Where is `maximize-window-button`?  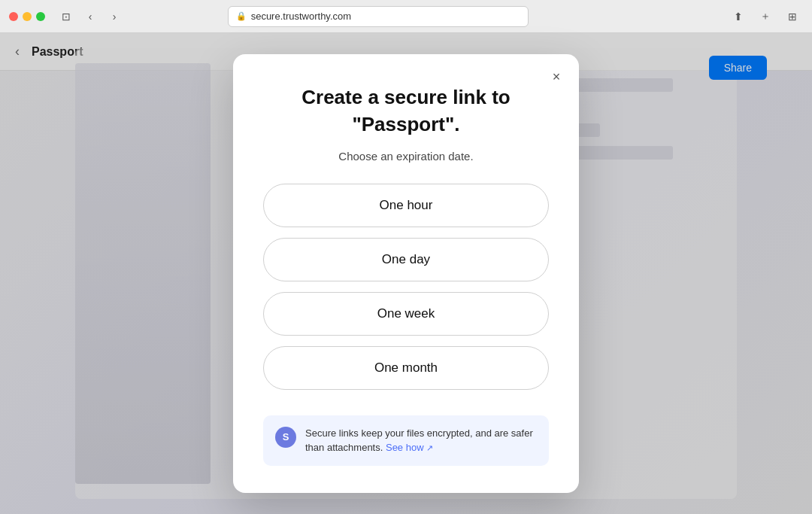
maximize-window-button is located at coordinates (41, 17).